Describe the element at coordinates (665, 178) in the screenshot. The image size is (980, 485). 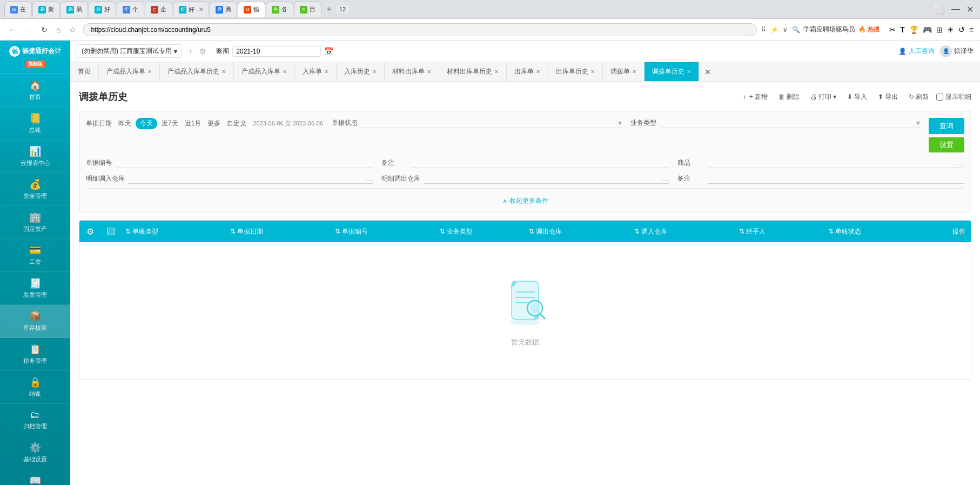
I see `detail-out-wh-ellipsis-icon: …` at that location.